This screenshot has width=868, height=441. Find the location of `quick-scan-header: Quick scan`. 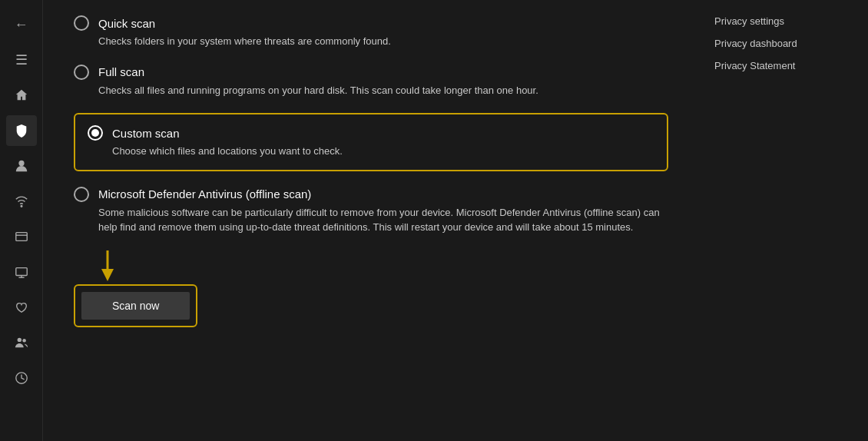

quick-scan-header: Quick scan is located at coordinates (371, 23).